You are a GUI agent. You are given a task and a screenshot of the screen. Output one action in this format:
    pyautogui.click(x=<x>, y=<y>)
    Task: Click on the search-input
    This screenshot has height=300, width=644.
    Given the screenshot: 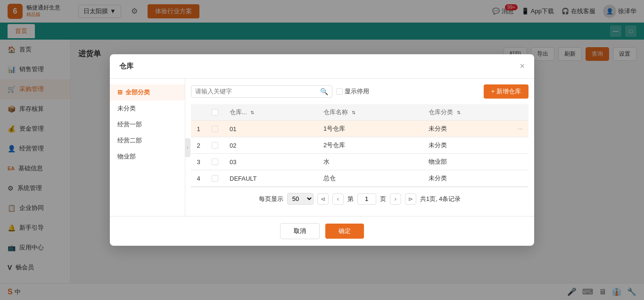 What is the action you would take?
    pyautogui.click(x=257, y=92)
    